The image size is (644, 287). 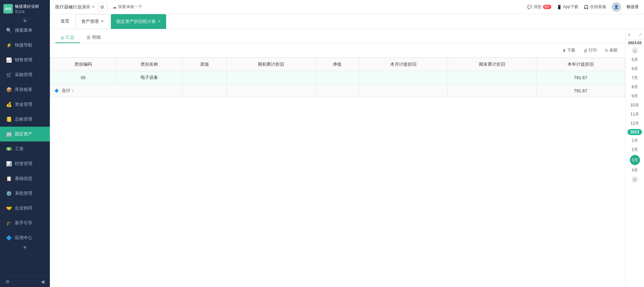 What do you see at coordinates (24, 193) in the screenshot?
I see `sidebar-item-label: 系统管理` at bounding box center [24, 193].